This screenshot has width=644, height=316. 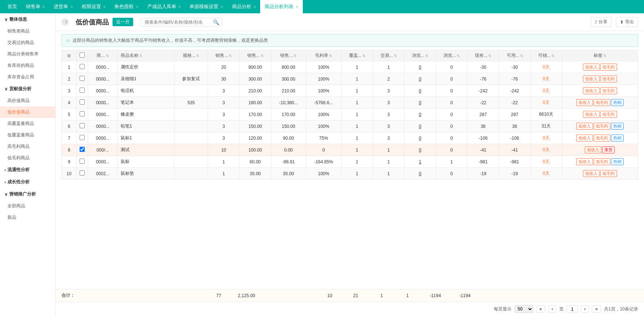 What do you see at coordinates (12, 7) in the screenshot?
I see `nav-home: 首页` at bounding box center [12, 7].